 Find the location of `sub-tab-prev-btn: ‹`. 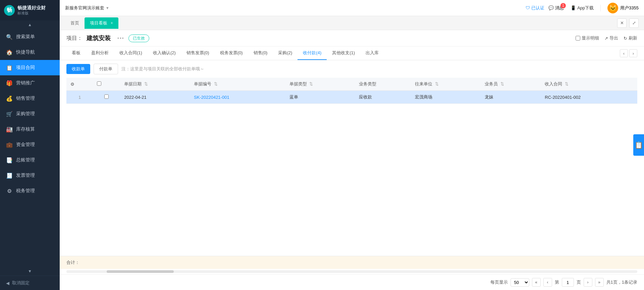

sub-tab-prev-btn: ‹ is located at coordinates (624, 53).